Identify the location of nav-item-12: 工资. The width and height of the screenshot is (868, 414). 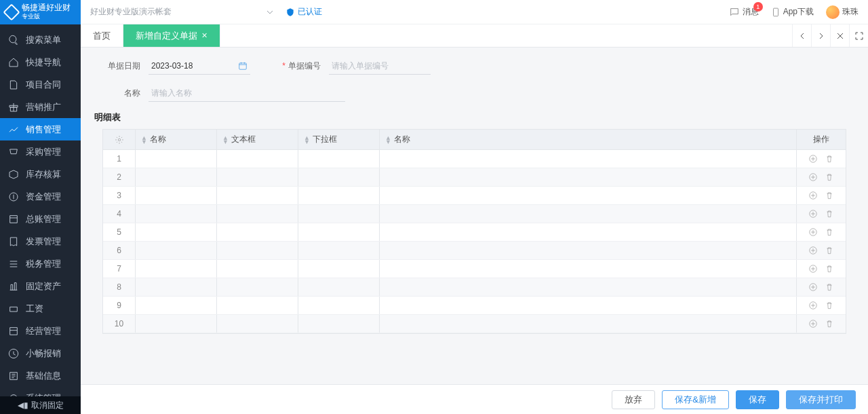
(41, 308).